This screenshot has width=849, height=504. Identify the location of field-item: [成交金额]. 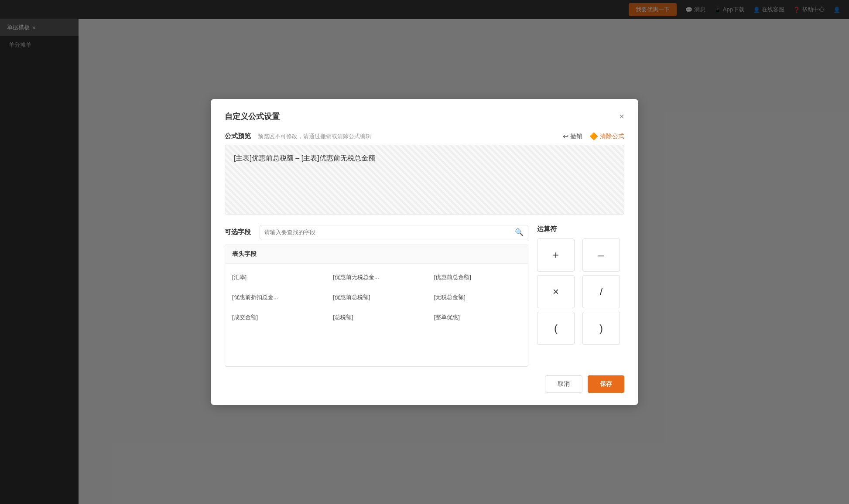
(276, 317).